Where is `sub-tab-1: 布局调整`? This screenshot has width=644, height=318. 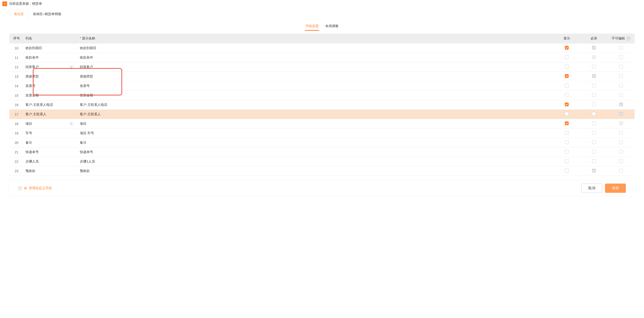 sub-tab-1: 布局调整 is located at coordinates (332, 27).